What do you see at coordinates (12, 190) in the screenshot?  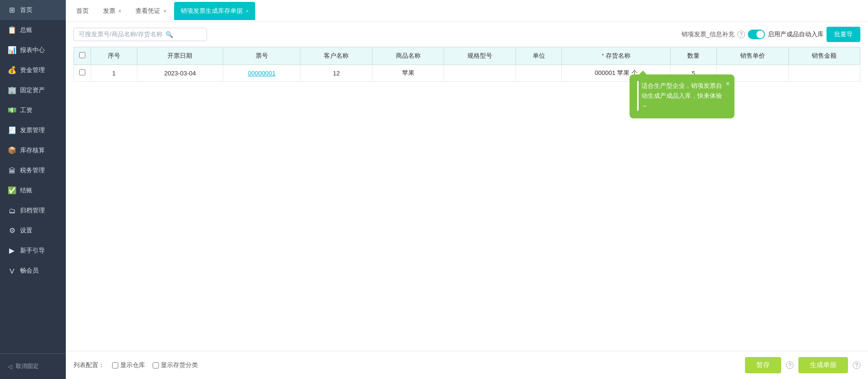 I see `settlement-icon: ✅` at bounding box center [12, 190].